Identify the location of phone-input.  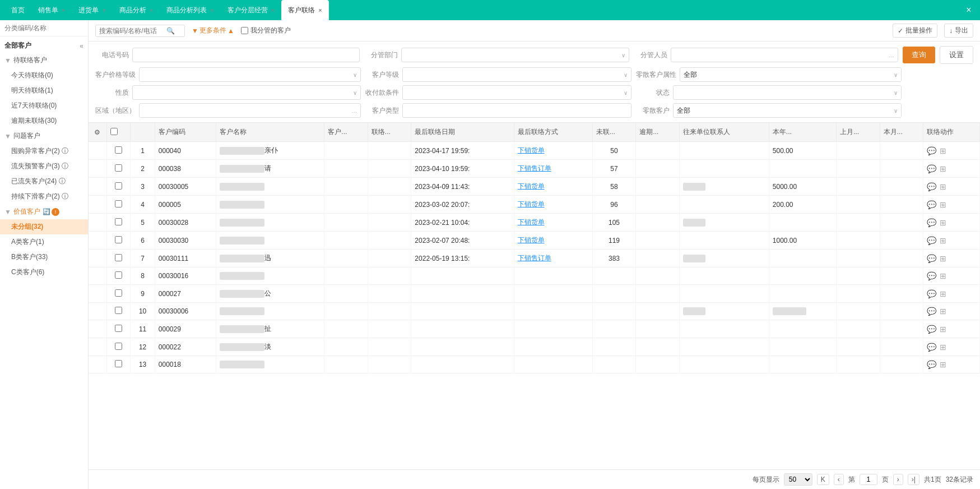
(246, 55).